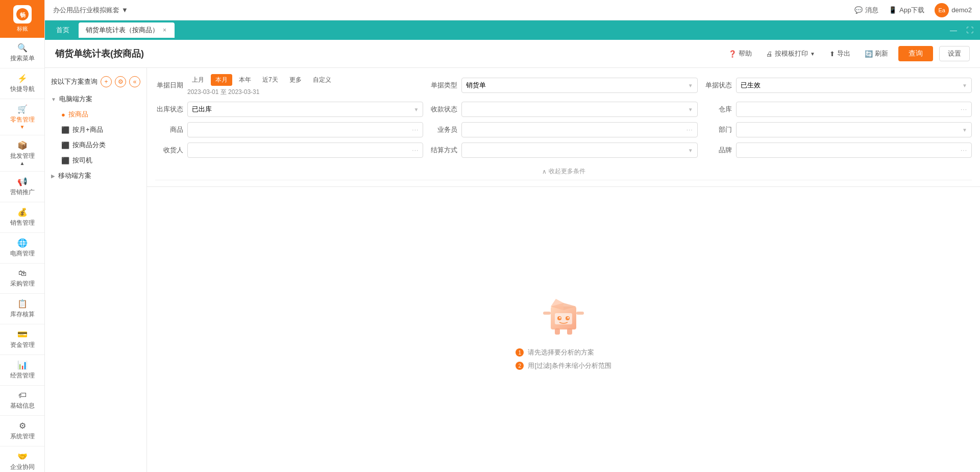 Image resolution: width=980 pixels, height=472 pixels. What do you see at coordinates (22, 431) in the screenshot?
I see `sidebar-item-system: ⚙ 系统管理` at bounding box center [22, 431].